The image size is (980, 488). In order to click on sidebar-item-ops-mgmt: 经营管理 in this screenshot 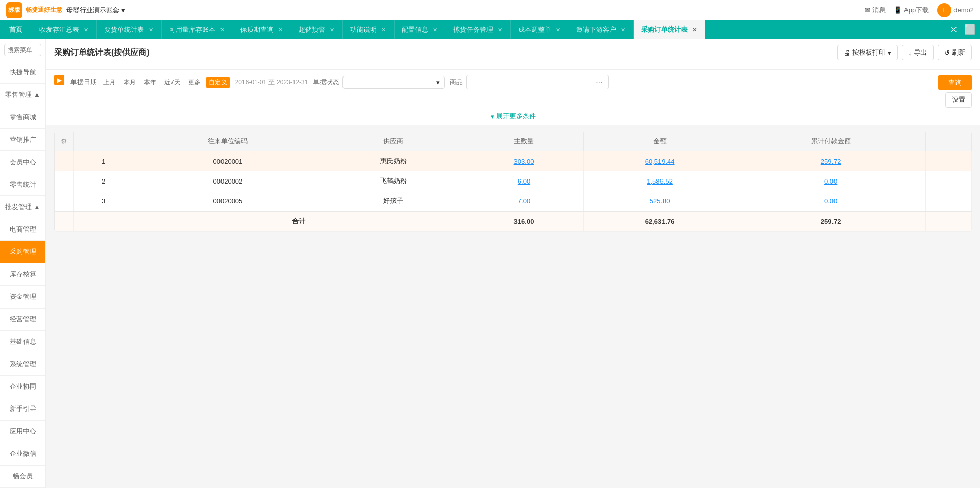, I will do `click(22, 320)`.